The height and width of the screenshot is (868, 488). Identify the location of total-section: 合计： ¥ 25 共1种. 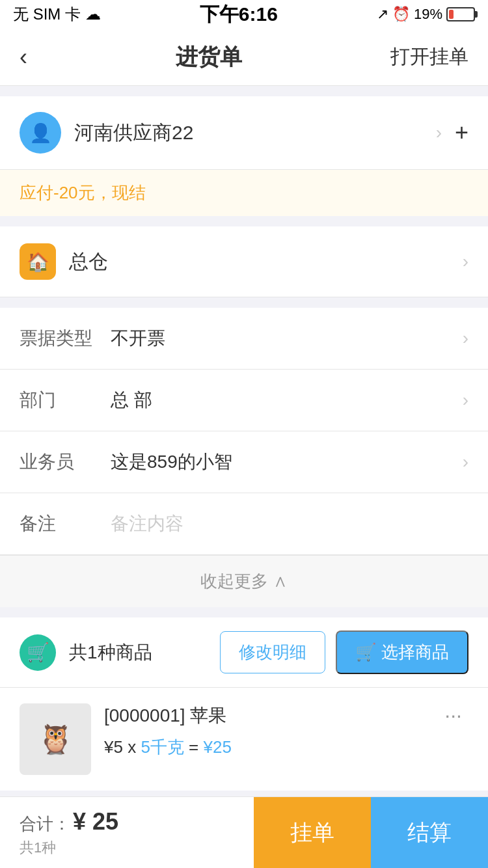
(127, 833).